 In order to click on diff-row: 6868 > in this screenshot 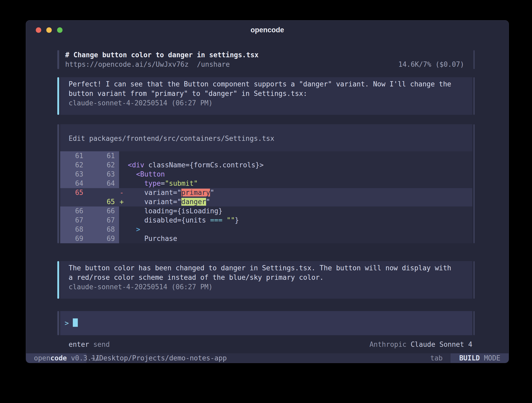, I will do `click(266, 230)`.